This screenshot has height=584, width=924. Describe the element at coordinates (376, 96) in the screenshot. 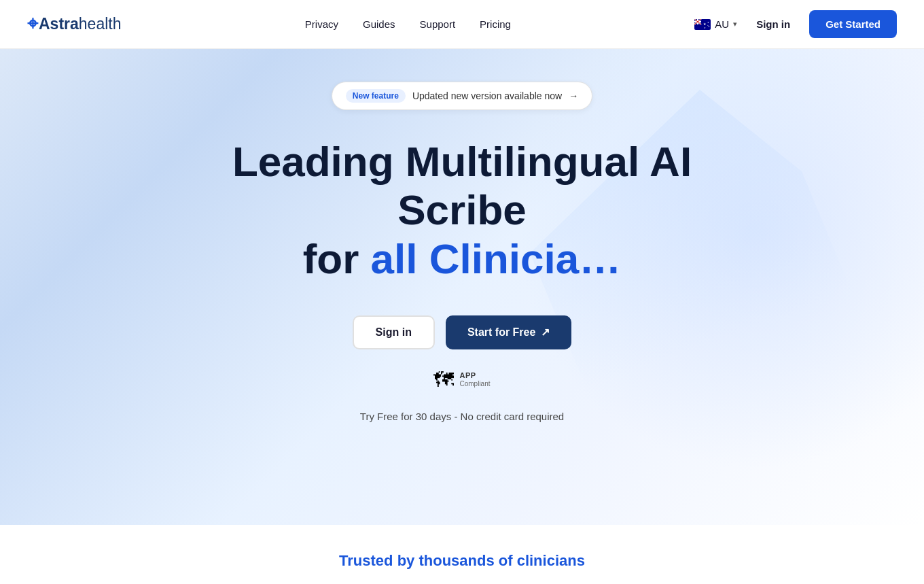

I see `banner-badge: New feature` at that location.